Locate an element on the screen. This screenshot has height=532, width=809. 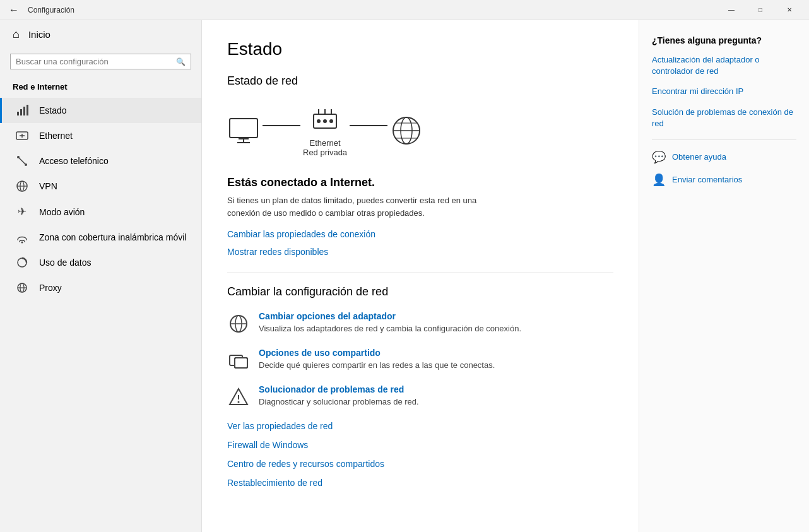
vpn-icon is located at coordinates (22, 186).